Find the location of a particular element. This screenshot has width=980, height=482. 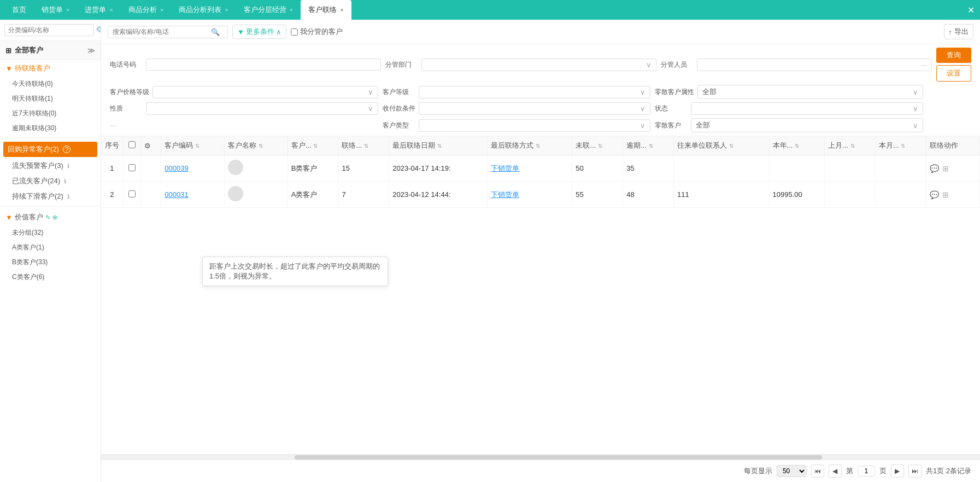

first-page-button: ⏮ is located at coordinates (818, 471).